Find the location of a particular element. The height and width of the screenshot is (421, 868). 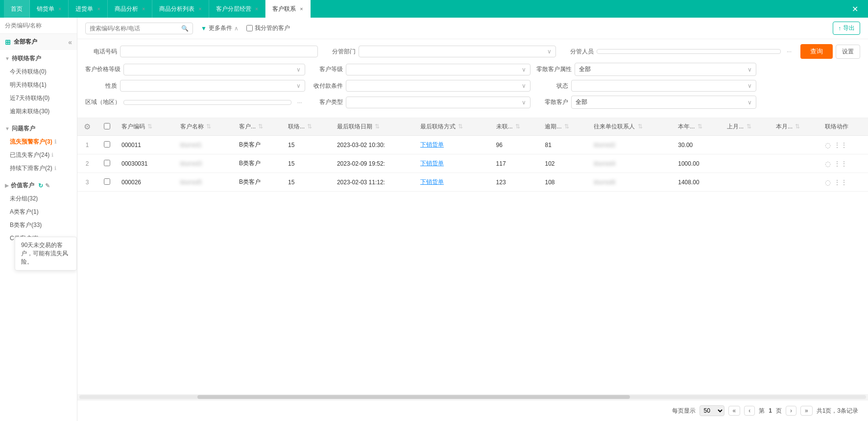

col-contact-count: 联络... ⇅ is located at coordinates (308, 127).